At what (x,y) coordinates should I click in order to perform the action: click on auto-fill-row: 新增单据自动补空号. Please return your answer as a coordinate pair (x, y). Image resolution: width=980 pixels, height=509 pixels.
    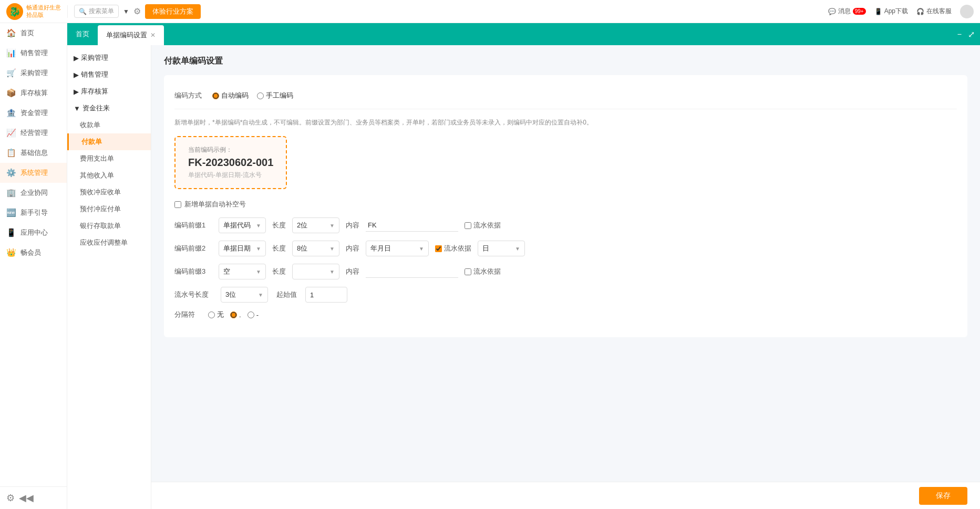
    Looking at the image, I should click on (565, 204).